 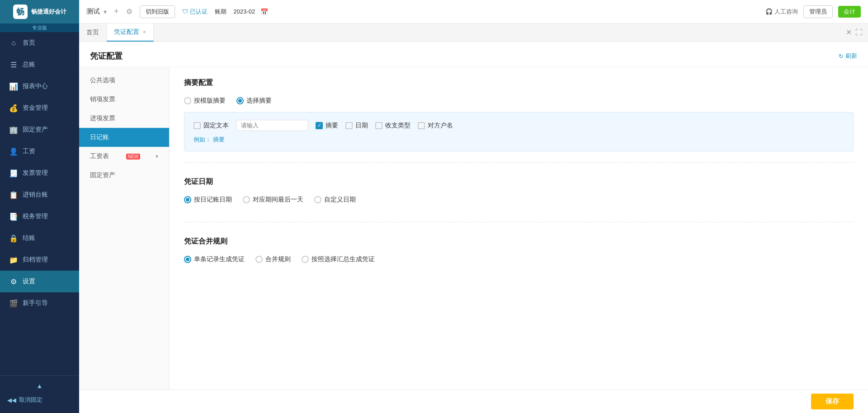 I want to click on fixed-text-input, so click(x=272, y=126).